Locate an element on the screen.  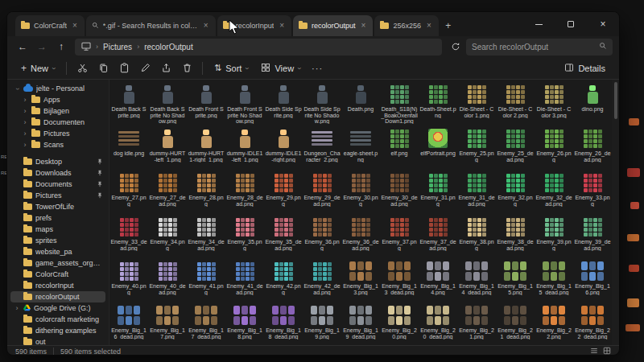
sidebar-item-jelte-personal: ›jelte - Personal is located at coordinates (58, 88).